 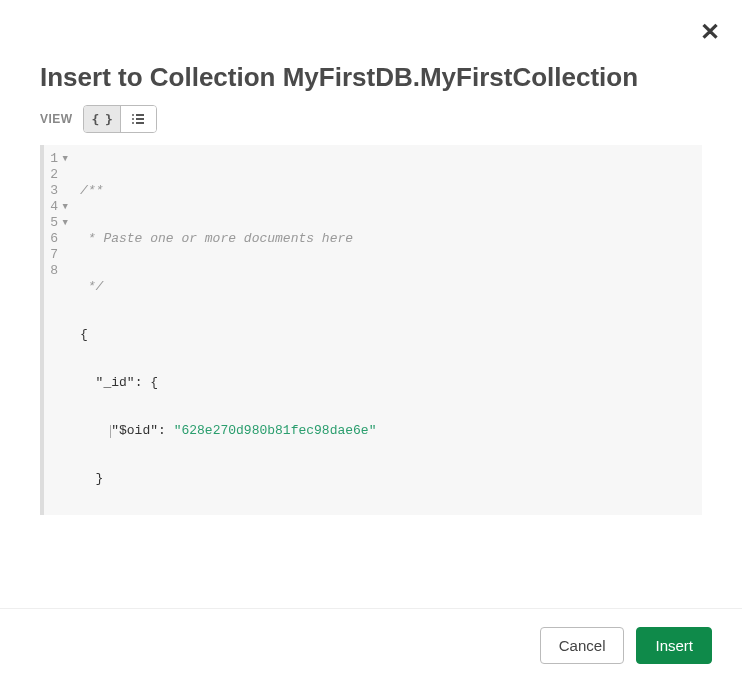 I want to click on code-text: "$oid", so click(x=134, y=430).